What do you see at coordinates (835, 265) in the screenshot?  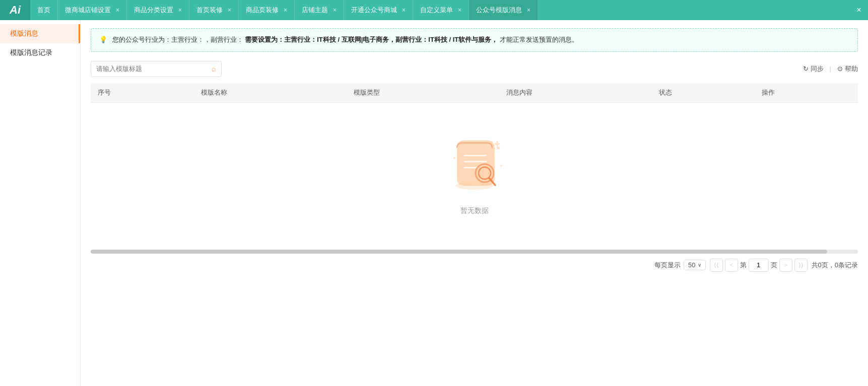 I see `total-label: 共0页，0条记录` at bounding box center [835, 265].